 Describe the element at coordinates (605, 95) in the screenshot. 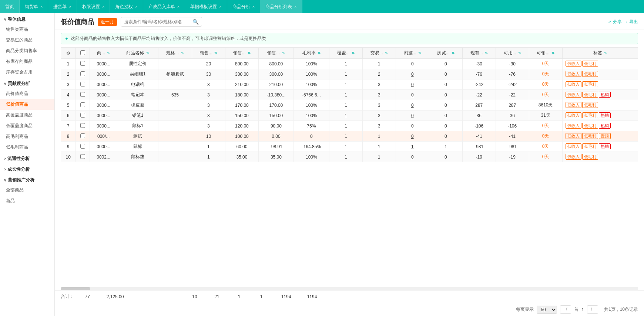

I see `tag-label: 热销` at that location.